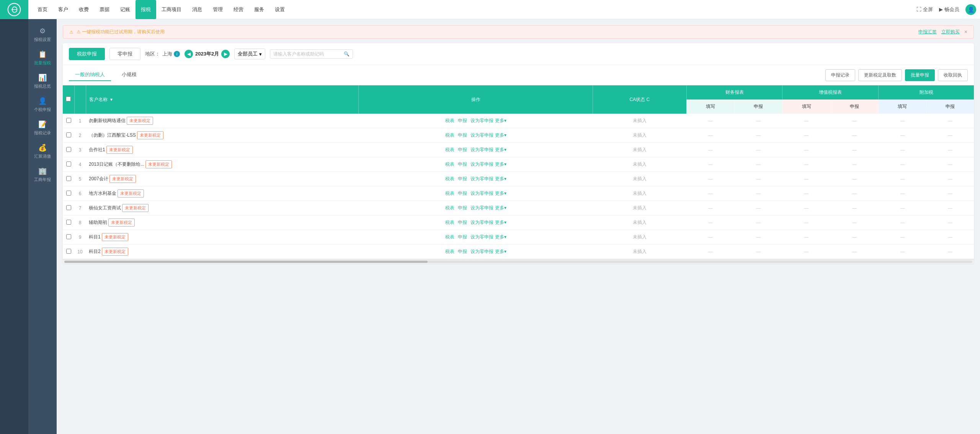 The height and width of the screenshot is (434, 980). Describe the element at coordinates (177, 54) in the screenshot. I see `region-info-icon: i` at that location.